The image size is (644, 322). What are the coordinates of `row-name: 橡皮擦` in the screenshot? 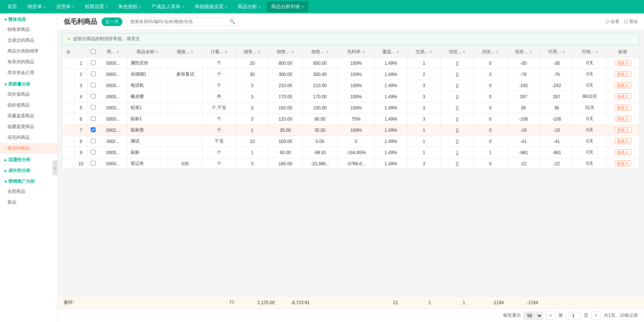 It's located at (147, 97).